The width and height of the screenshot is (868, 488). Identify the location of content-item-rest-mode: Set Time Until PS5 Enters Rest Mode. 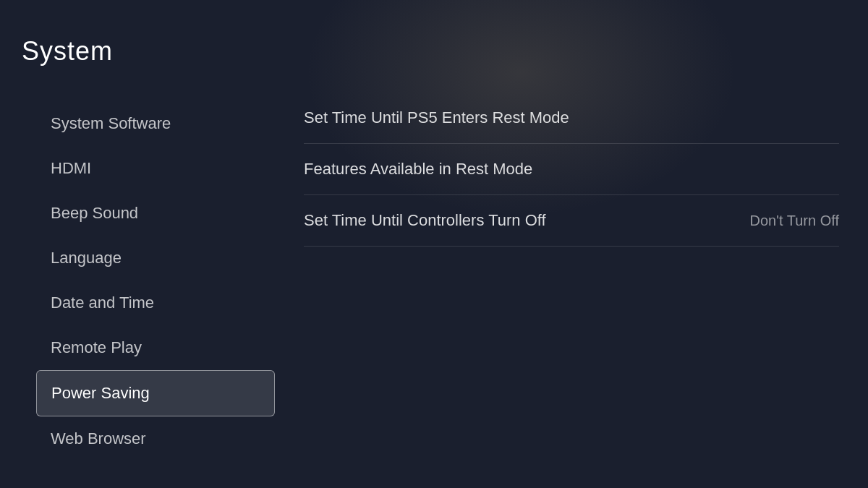
(571, 123).